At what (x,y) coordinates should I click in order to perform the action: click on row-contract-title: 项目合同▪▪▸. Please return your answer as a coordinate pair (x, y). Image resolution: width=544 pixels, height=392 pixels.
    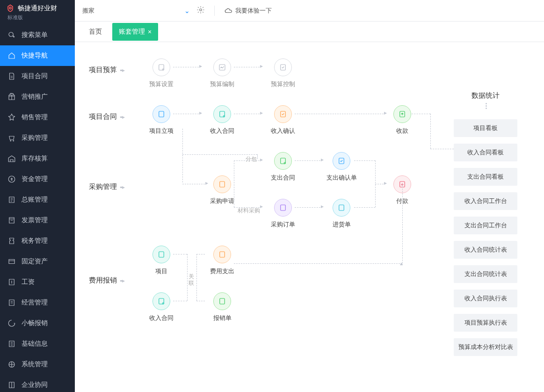
    Looking at the image, I should click on (107, 117).